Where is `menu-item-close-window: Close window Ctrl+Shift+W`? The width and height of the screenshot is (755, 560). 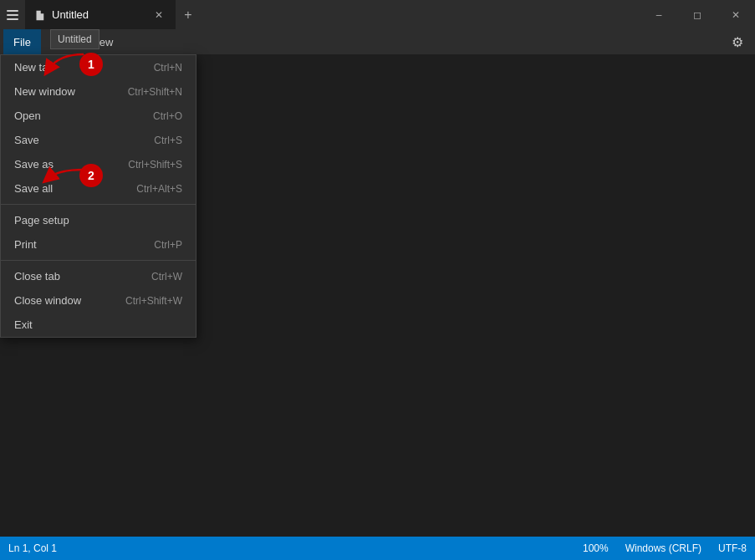 menu-item-close-window: Close window Ctrl+Shift+W is located at coordinates (99, 301).